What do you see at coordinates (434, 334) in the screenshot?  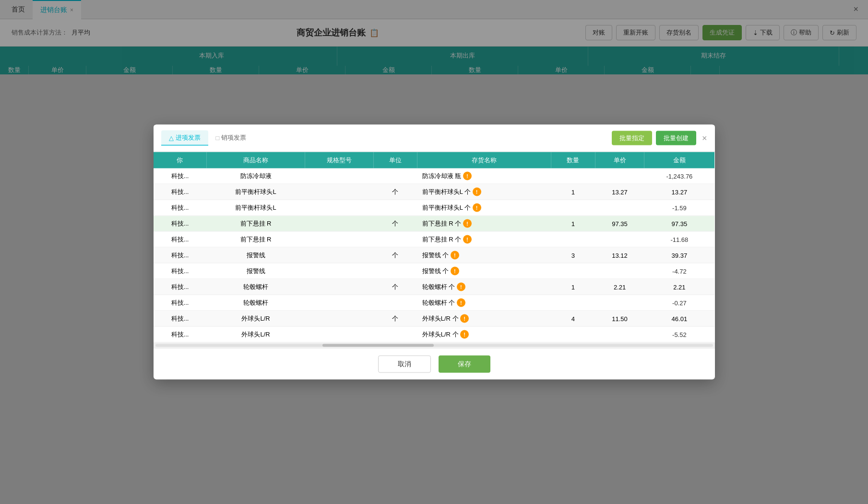 I see `table-row: 科技...外球头L/R外球头L/R 个 !-5.52` at bounding box center [434, 334].